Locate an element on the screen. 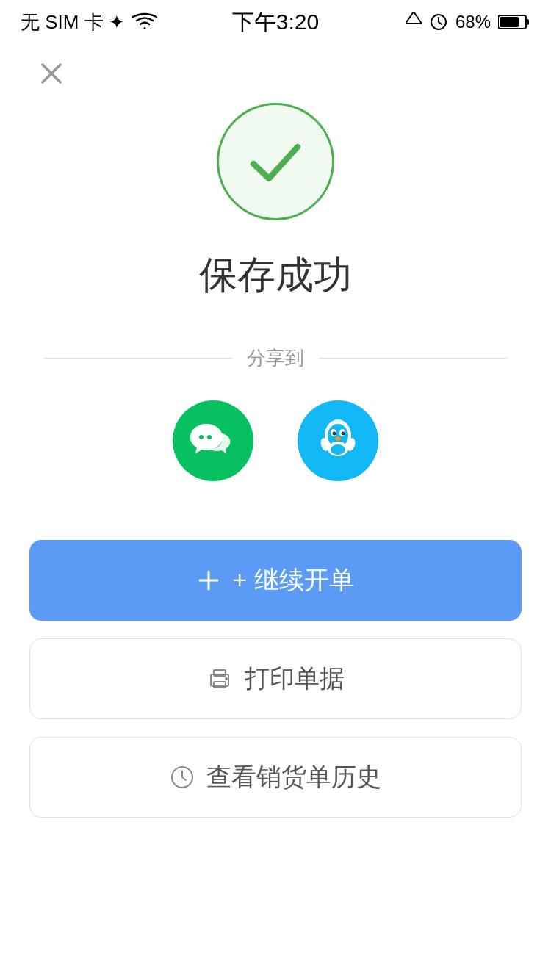 The image size is (551, 980). checkmark-icon is located at coordinates (276, 162).